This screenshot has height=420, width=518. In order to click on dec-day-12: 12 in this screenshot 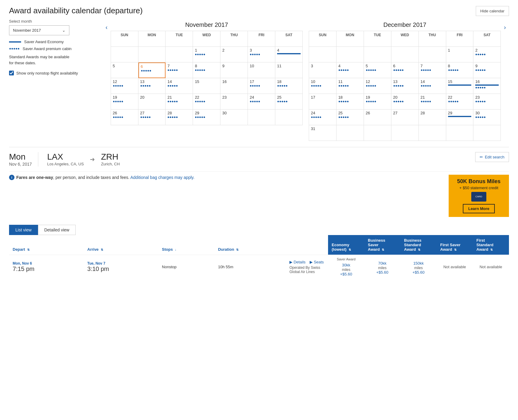, I will do `click(377, 86)`.